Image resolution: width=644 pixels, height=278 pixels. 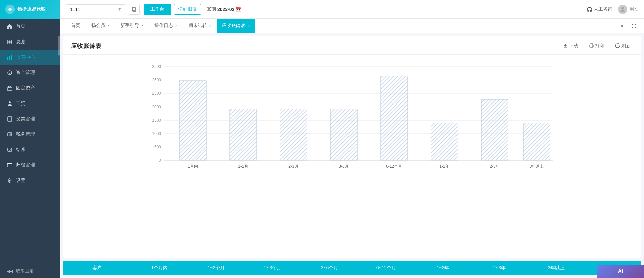 I want to click on sidebar-label-ledger: 总账, so click(x=21, y=42).